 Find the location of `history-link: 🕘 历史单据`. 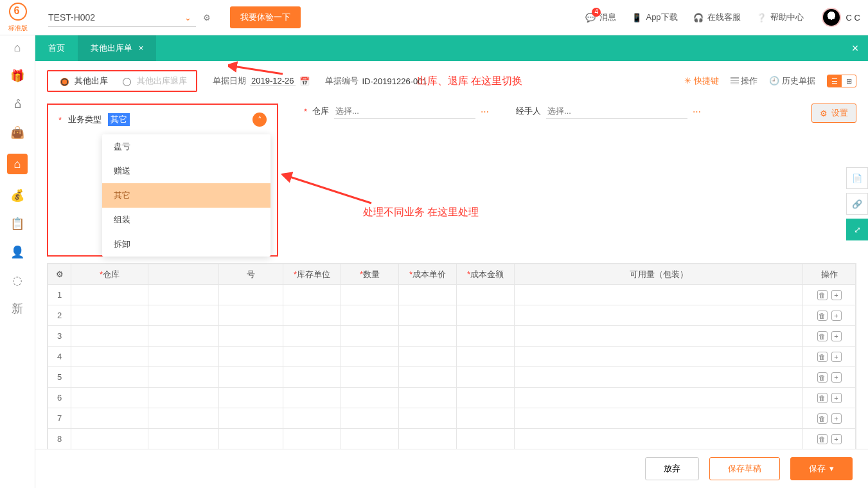

history-link: 🕘 历史单据 is located at coordinates (792, 81).